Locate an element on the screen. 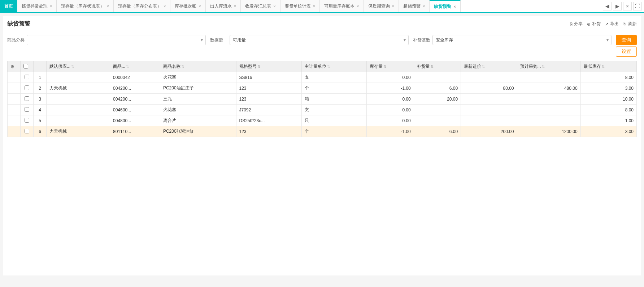  col-sort-stock: 库存量 ⇅ is located at coordinates (378, 66).